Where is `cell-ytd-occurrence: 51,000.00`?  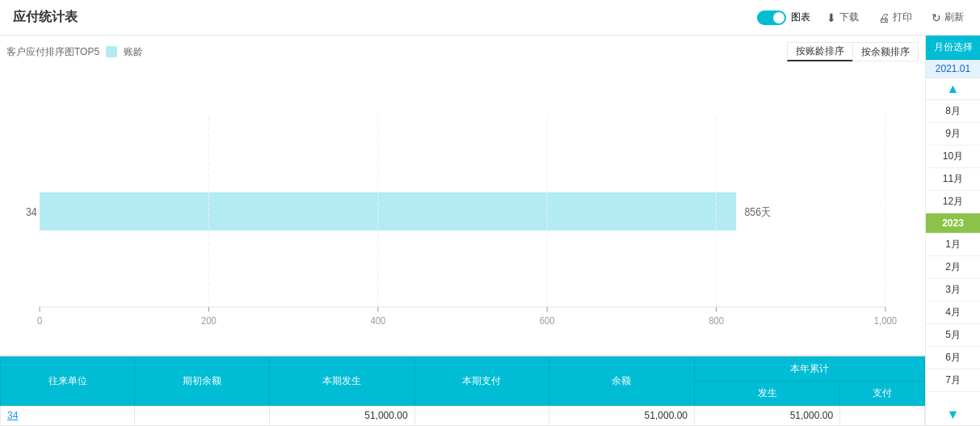
cell-ytd-occurrence: 51,000.00 is located at coordinates (768, 415).